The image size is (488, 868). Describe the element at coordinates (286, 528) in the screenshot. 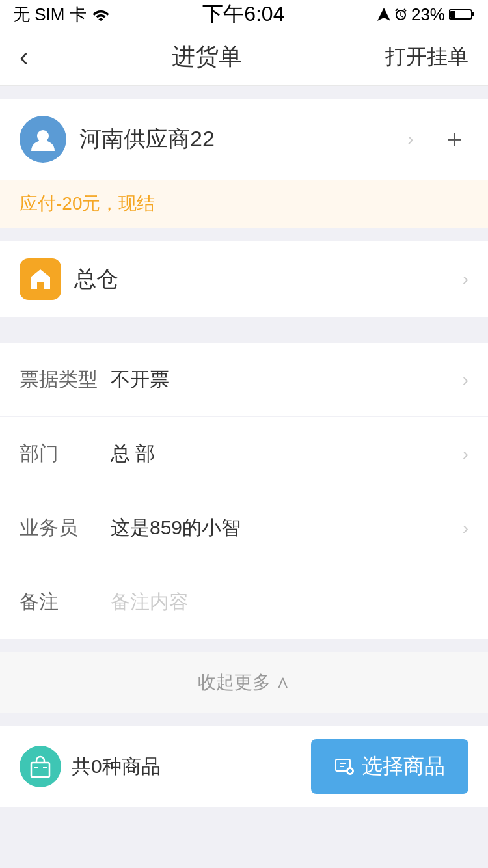

I see `salesperson-value: 这是859的小智` at that location.